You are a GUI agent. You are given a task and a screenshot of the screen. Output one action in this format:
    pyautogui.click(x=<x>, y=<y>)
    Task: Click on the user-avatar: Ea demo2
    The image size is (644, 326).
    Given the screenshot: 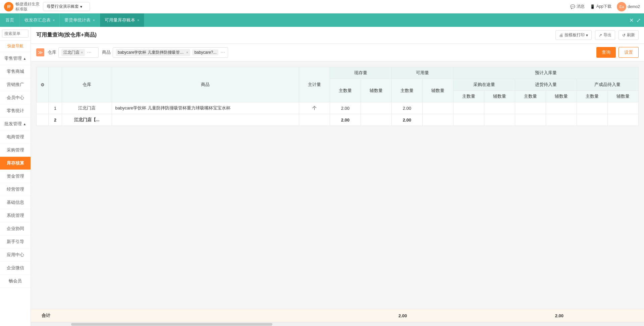 What is the action you would take?
    pyautogui.click(x=629, y=7)
    